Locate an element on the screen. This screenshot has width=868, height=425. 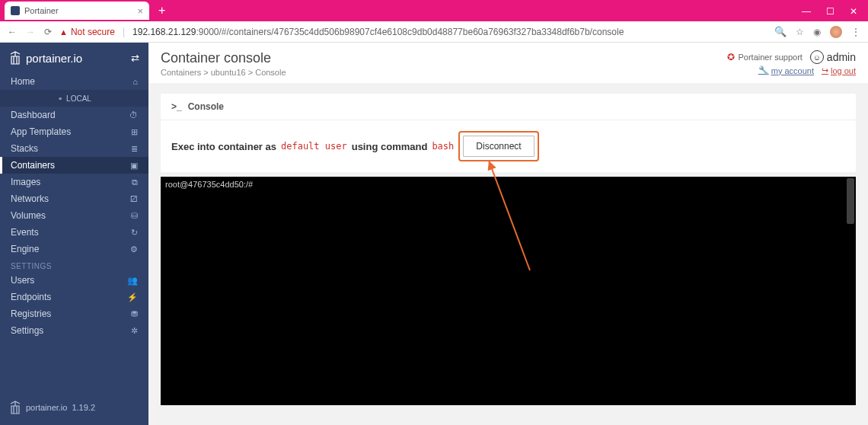
sidebar-toggle-icon: ⇄ is located at coordinates (136, 58).